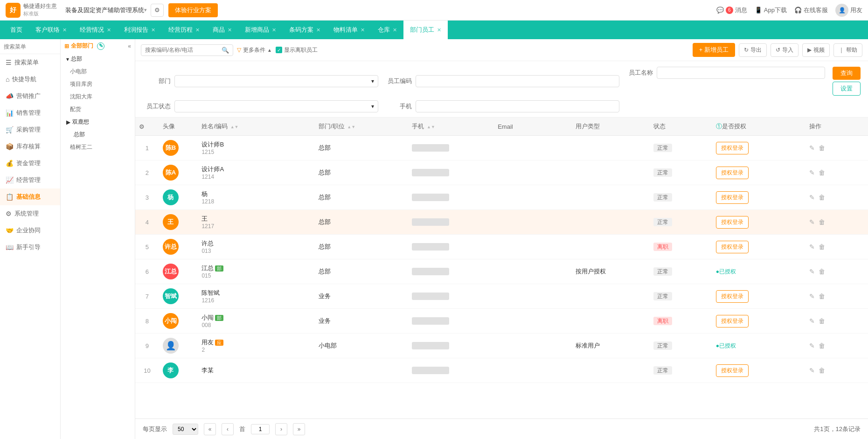  Describe the element at coordinates (349, 30) in the screenshot. I see `nav-item-bom: 物料清单 ✕` at that location.